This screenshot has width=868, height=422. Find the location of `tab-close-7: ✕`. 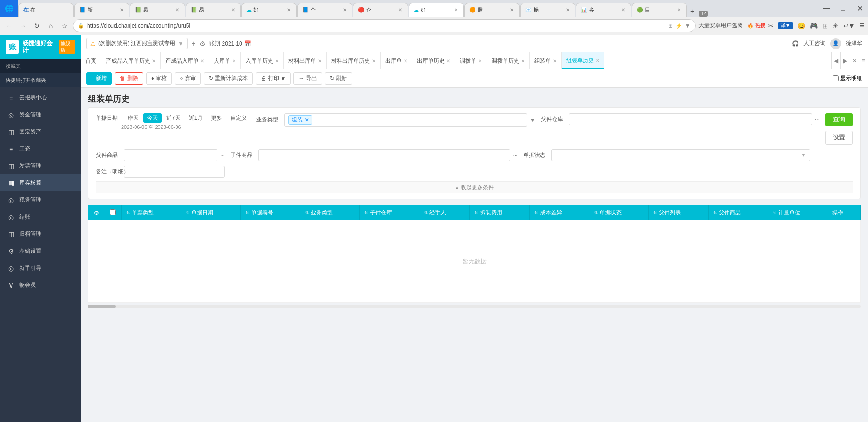

tab-close-7: ✕ is located at coordinates (456, 10).